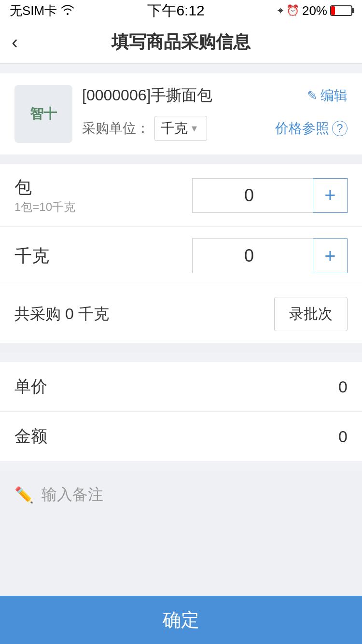 The height and width of the screenshot is (644, 362). What do you see at coordinates (181, 114) in the screenshot?
I see `product-card: 智十 [0000006]手撕面包 ✎ 编辑 采购单位： 千克 ▾ 价格参照 ?` at bounding box center [181, 114].